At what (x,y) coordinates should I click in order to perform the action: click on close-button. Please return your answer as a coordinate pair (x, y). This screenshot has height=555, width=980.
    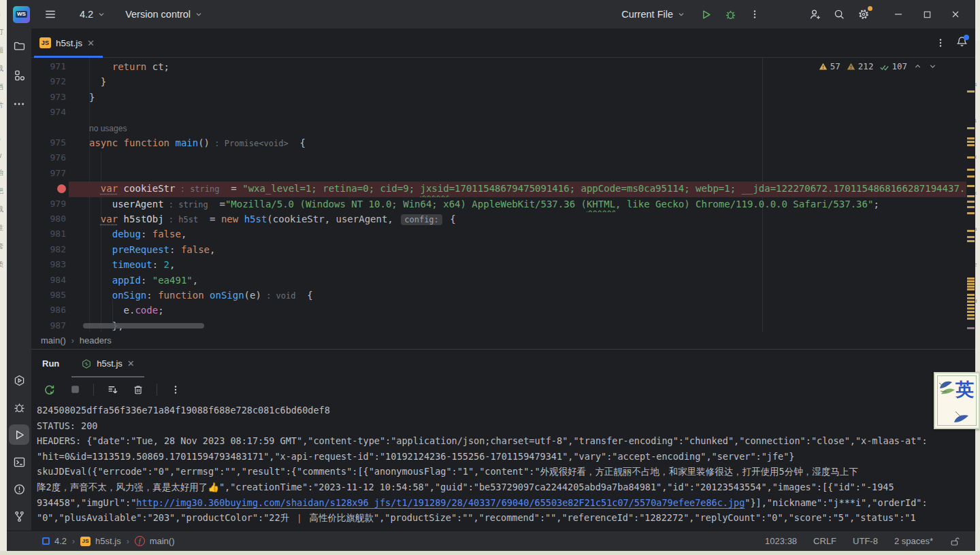
    Looking at the image, I should click on (956, 14).